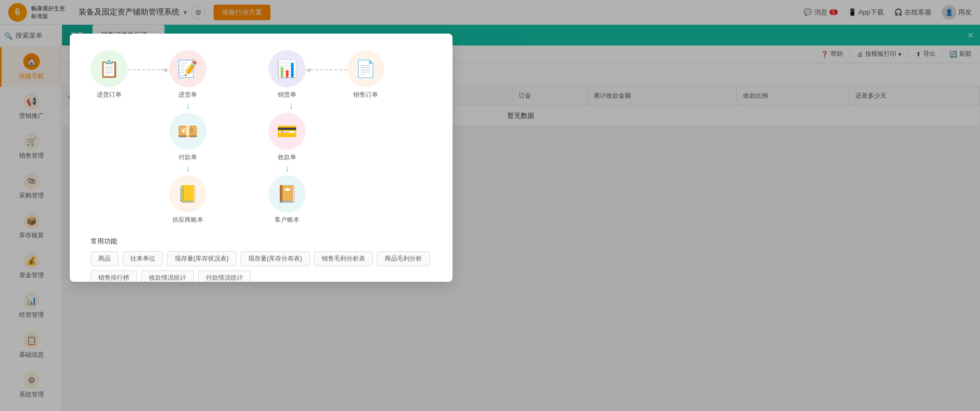 The height and width of the screenshot is (411, 980). Describe the element at coordinates (326, 75) in the screenshot. I see `arrow-sales-order-to-bill: ◀` at that location.